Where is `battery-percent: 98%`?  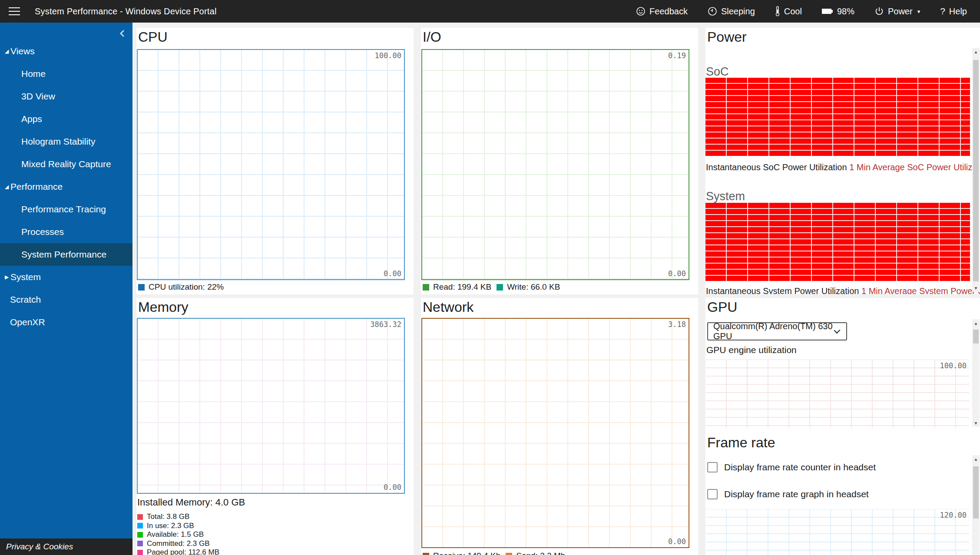 battery-percent: 98% is located at coordinates (846, 11).